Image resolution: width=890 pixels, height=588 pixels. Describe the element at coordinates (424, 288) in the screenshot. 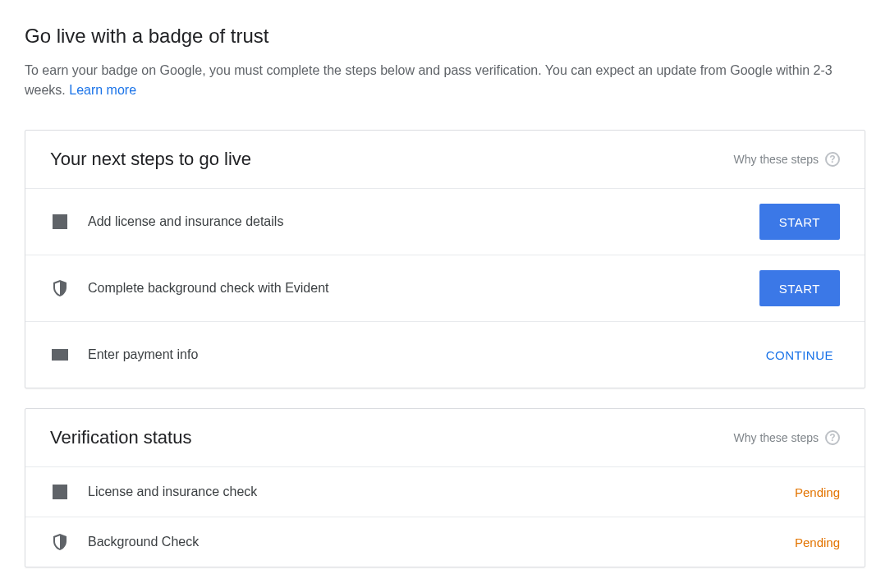

I see `step-label: Complete background check with Evident` at that location.